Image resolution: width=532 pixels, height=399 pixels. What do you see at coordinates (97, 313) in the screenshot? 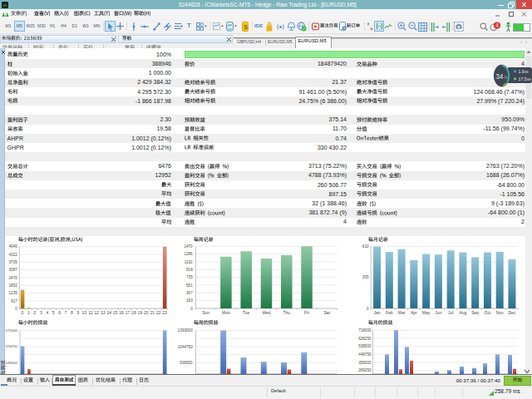
I see `svg-text: 12` at bounding box center [97, 313].